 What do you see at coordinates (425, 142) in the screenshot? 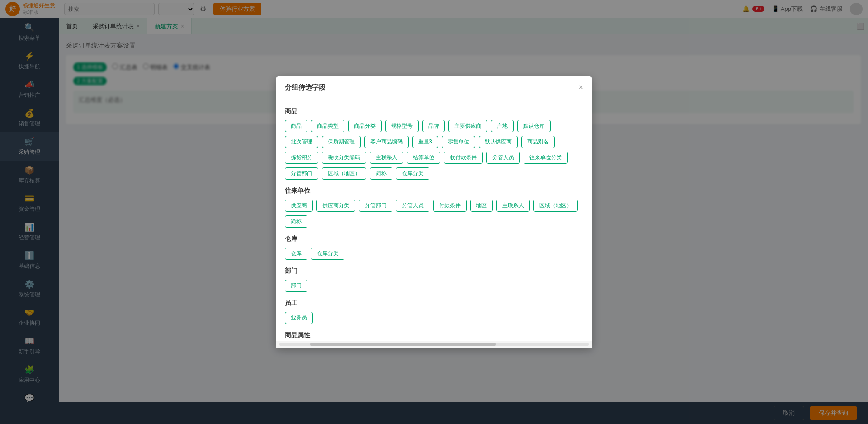
I see `tag-item: 重量3` at bounding box center [425, 142].